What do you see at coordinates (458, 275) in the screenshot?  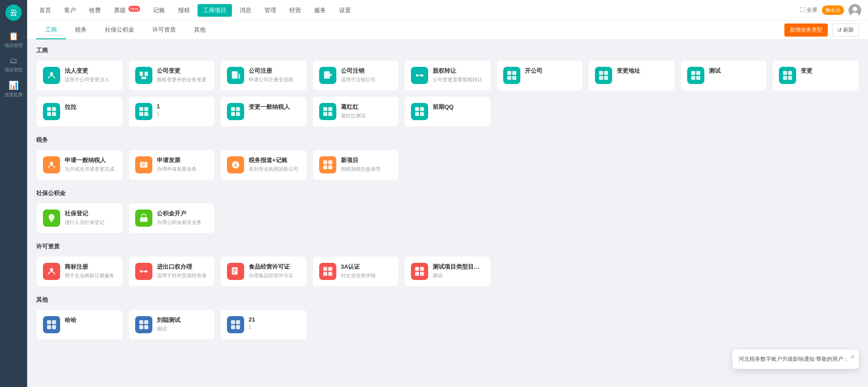 I see `card-desc-3-4: 测试` at bounding box center [458, 275].